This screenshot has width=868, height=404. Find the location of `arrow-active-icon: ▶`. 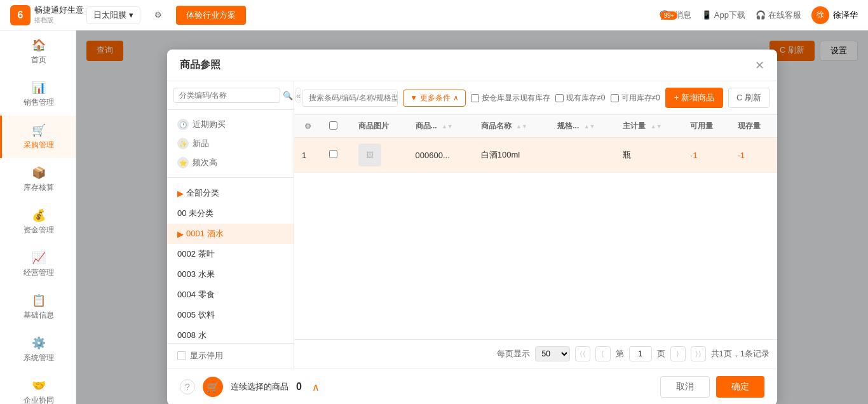

arrow-active-icon: ▶ is located at coordinates (180, 234).